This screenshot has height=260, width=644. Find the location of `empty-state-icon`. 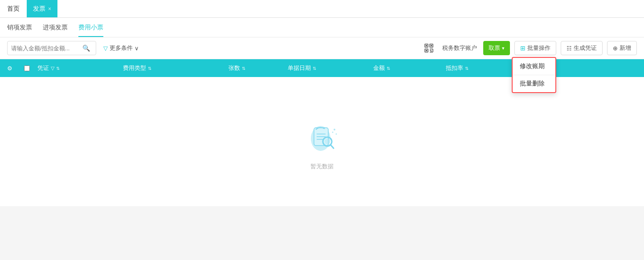

empty-state-icon is located at coordinates (322, 135).